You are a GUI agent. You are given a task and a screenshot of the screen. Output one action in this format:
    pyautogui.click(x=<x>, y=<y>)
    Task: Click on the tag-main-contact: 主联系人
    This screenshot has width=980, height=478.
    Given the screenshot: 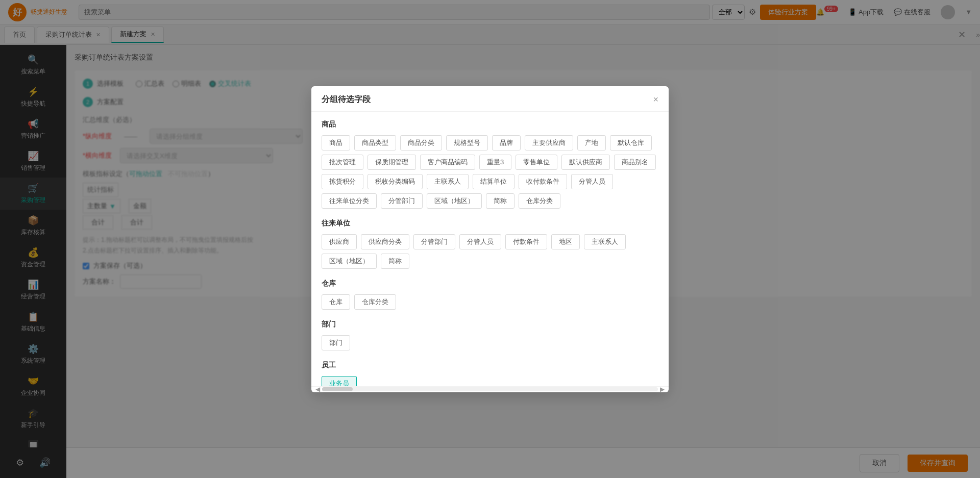 What is the action you would take?
    pyautogui.click(x=448, y=182)
    